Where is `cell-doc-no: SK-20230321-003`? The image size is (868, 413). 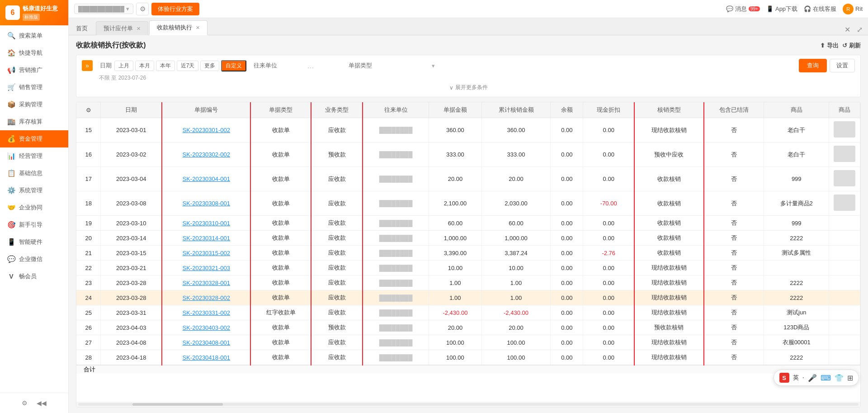 cell-doc-no: SK-20230321-003 is located at coordinates (206, 268).